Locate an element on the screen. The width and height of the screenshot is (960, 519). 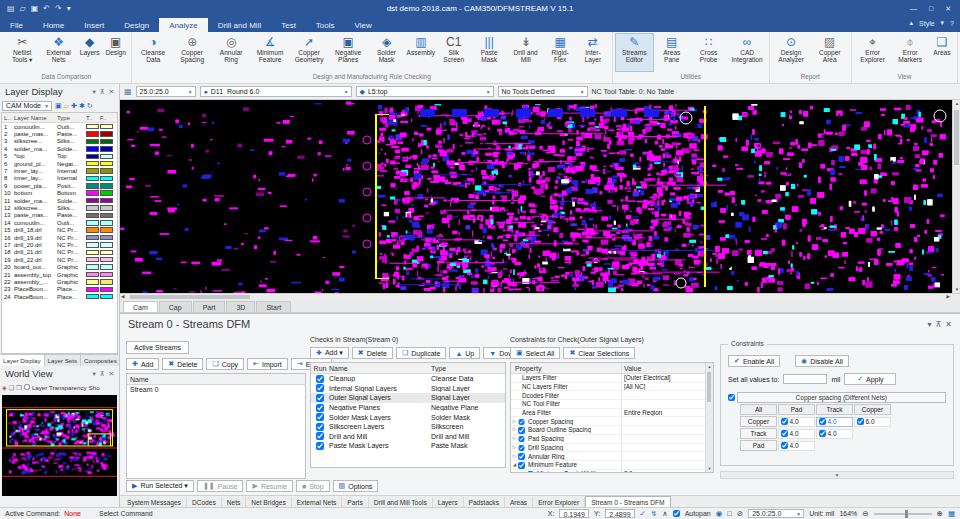
grid-select: 25.0:25.0 ▾ is located at coordinates (166, 92).